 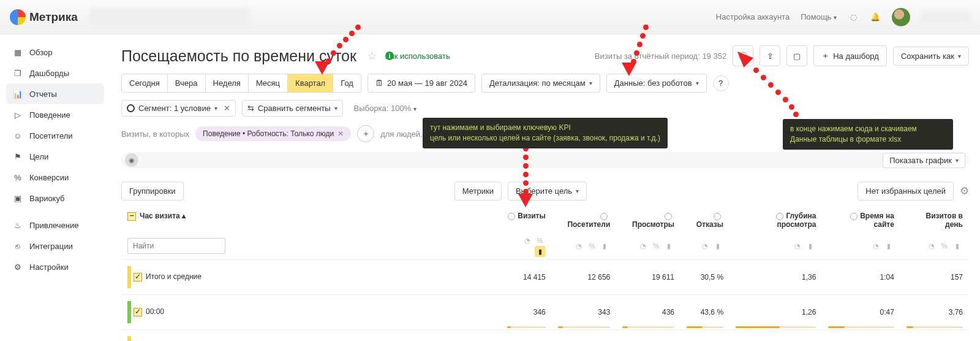 What do you see at coordinates (311, 220) in the screenshot?
I see `dimension-header: Час визита ▴` at bounding box center [311, 220].